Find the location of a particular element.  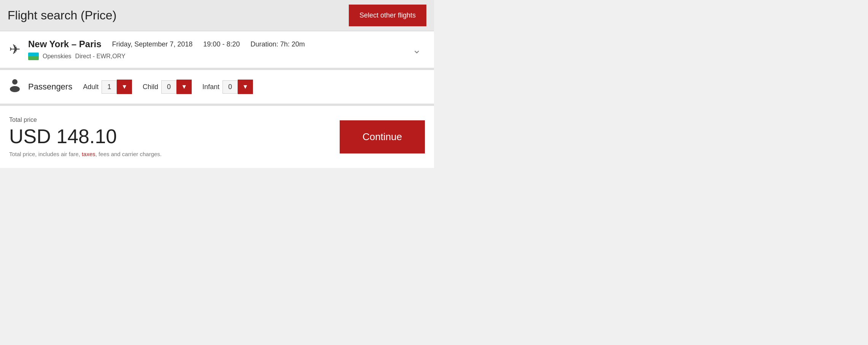

header: Flight search (Price) Select other fligh… is located at coordinates (217, 16).